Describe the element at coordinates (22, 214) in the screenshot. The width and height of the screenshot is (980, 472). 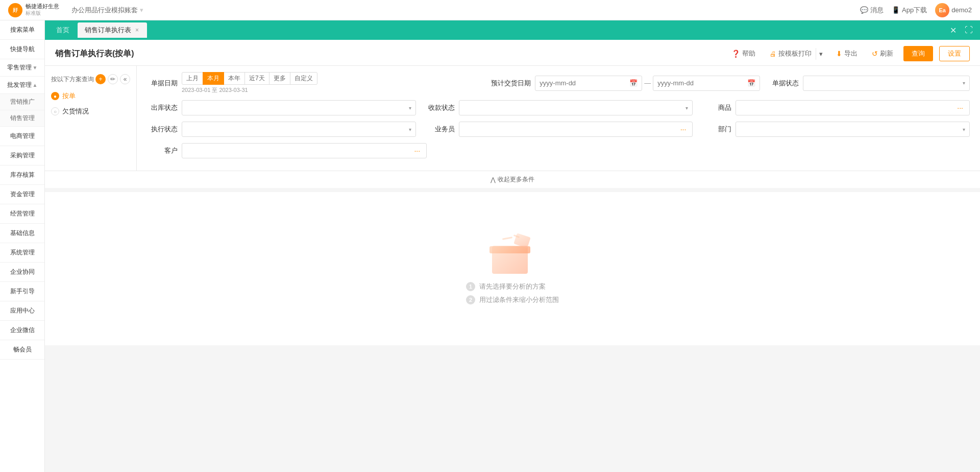
I see `sidebar-item-operations: 经营管理` at that location.